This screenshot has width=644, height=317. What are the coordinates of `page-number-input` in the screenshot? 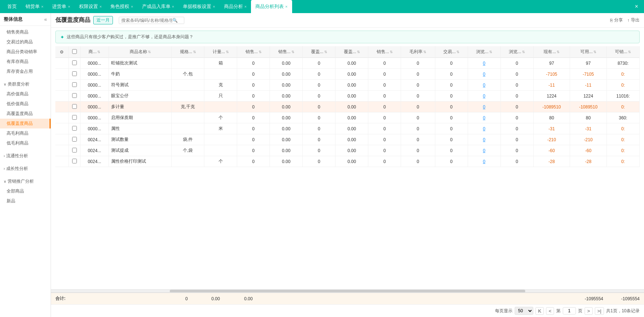 It's located at (569, 311).